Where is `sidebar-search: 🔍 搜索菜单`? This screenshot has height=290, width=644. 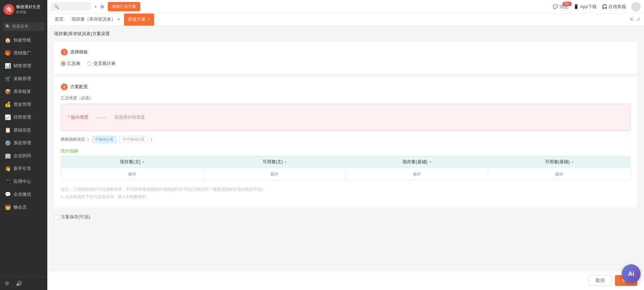
sidebar-search: 🔍 搜索菜单 is located at coordinates (24, 26).